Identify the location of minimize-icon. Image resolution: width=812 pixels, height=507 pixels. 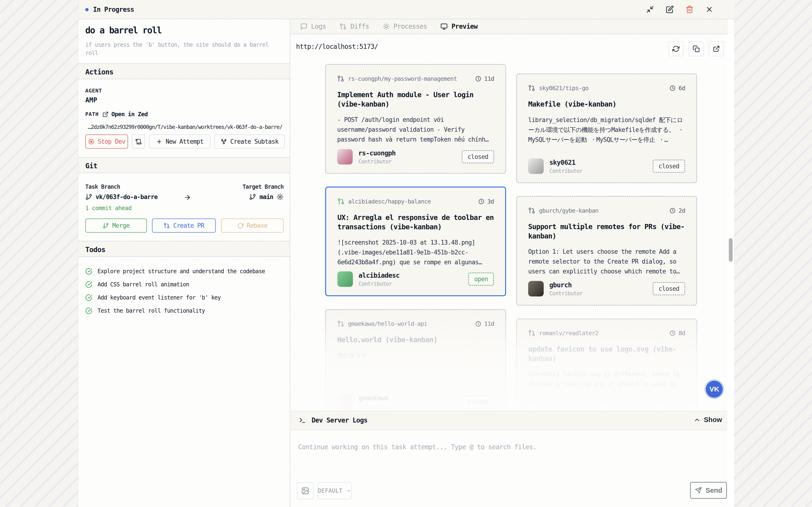
(650, 9).